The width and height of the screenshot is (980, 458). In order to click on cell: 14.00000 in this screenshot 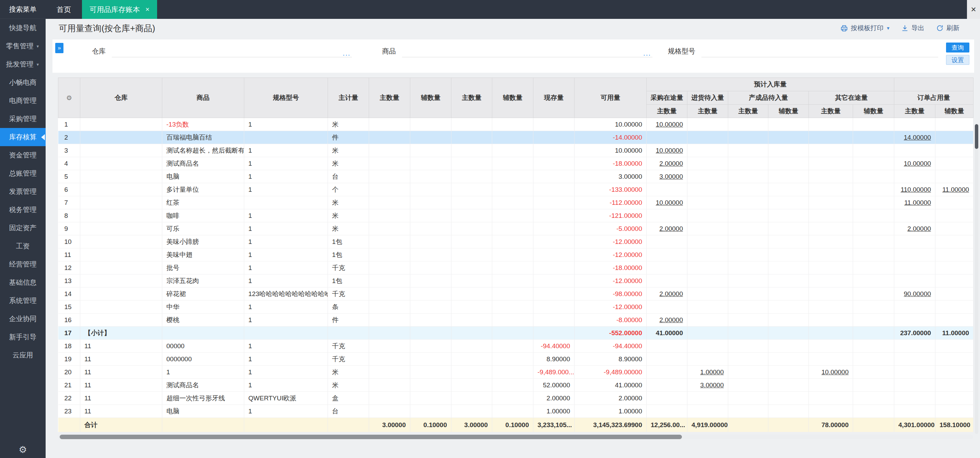, I will do `click(915, 138)`.